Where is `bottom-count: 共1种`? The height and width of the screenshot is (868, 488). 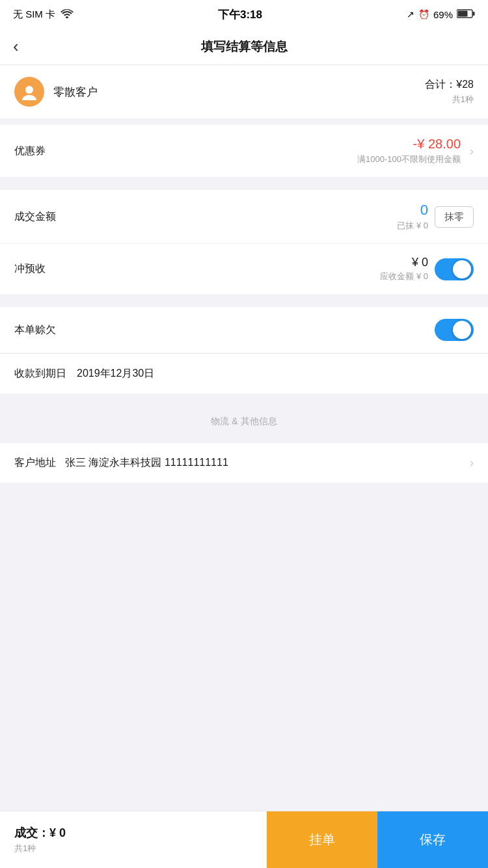
bottom-count: 共1种 is located at coordinates (133, 848).